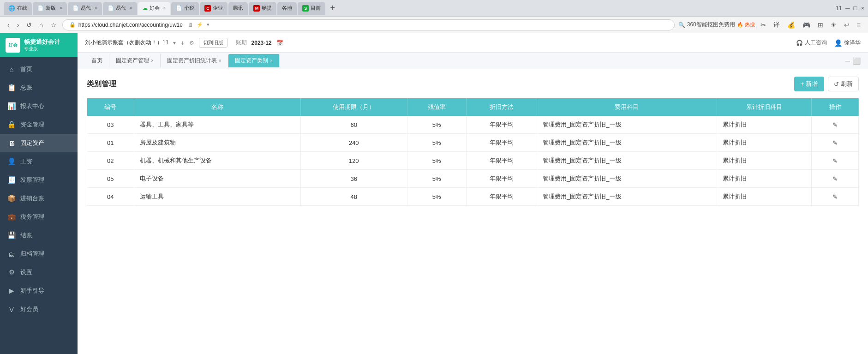  Describe the element at coordinates (437, 125) in the screenshot. I see `cell-rate: 5%` at that location.